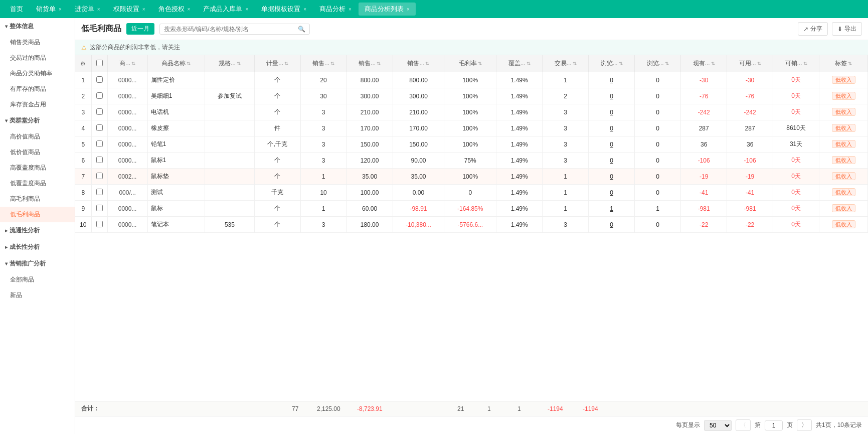 This screenshot has height=434, width=868. What do you see at coordinates (284, 9) in the screenshot?
I see `nav-template-settings: 单据模板设置 ×` at bounding box center [284, 9].